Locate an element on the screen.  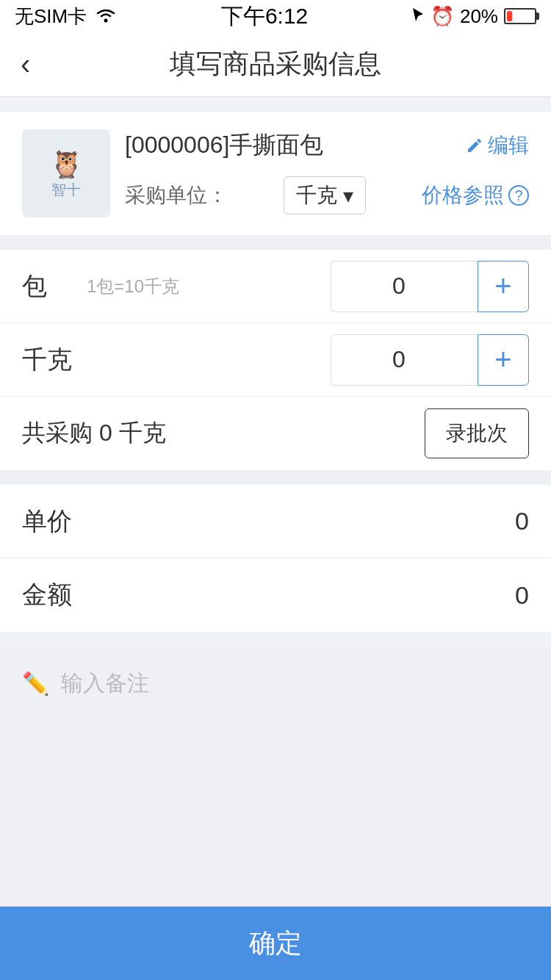
package-plus-button: + is located at coordinates (503, 287).